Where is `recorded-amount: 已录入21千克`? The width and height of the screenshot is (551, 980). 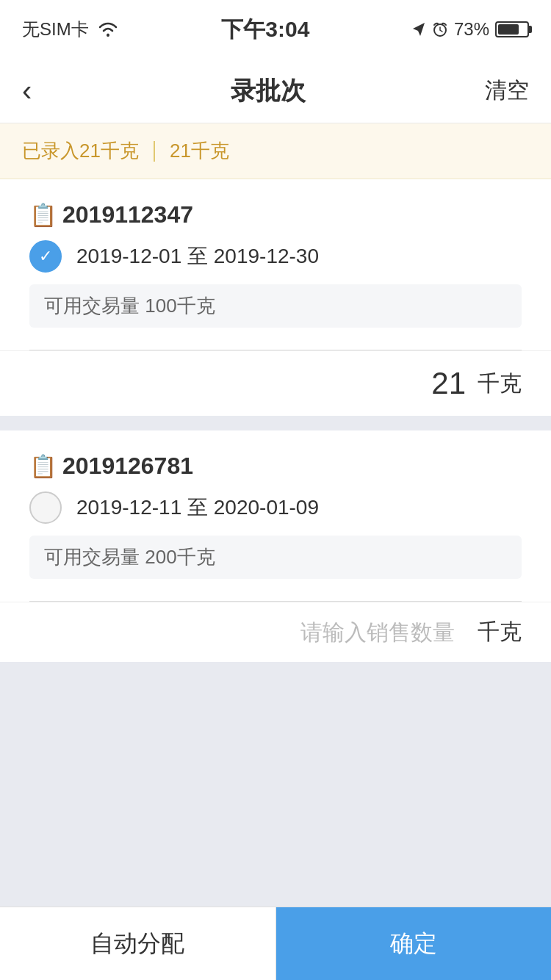
recorded-amount: 已录入21千克 is located at coordinates (81, 151).